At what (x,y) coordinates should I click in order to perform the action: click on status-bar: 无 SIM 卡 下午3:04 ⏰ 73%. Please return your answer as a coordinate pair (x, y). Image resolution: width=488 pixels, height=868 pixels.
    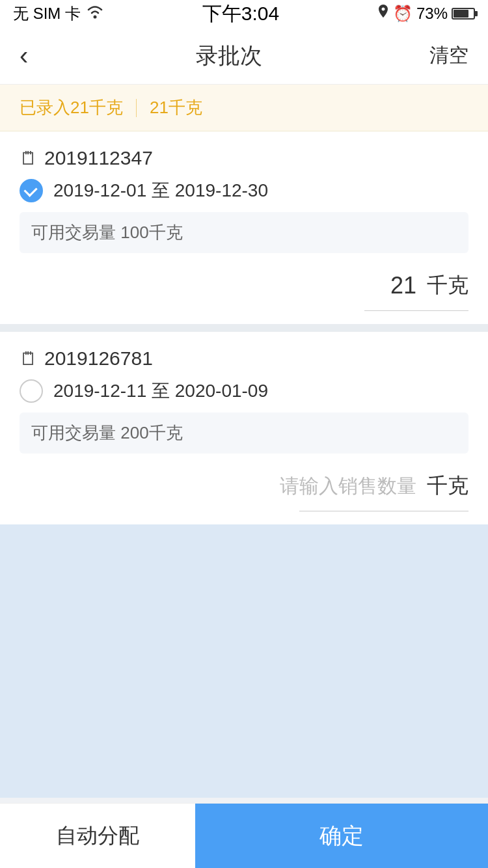
    Looking at the image, I should click on (244, 14).